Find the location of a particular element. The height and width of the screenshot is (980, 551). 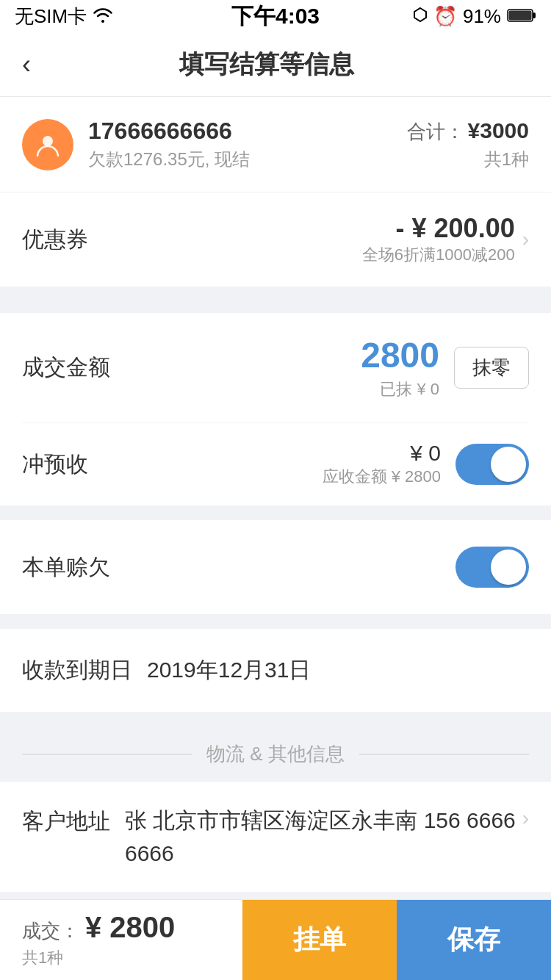

status-left: 无SIM卡 is located at coordinates (64, 16).